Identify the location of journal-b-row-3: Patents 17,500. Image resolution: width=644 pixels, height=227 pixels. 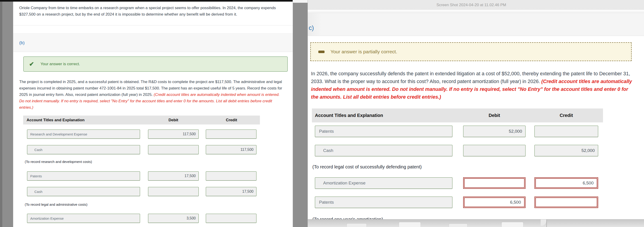
(142, 176).